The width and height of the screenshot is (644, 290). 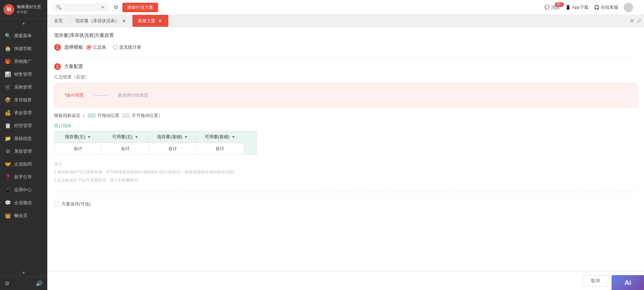 What do you see at coordinates (116, 7) in the screenshot?
I see `topbar-settings-icon: ⚙` at bounding box center [116, 7].